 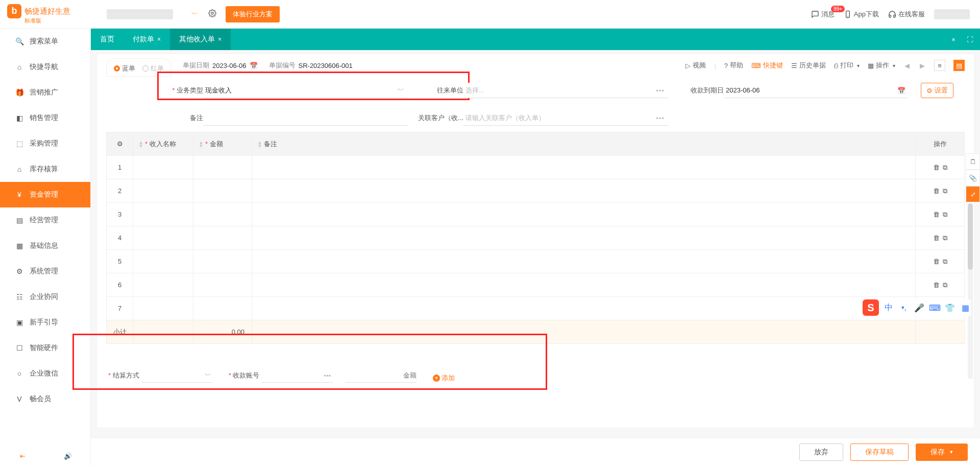 I want to click on table-row: 4🗑⧉, so click(x=536, y=238).